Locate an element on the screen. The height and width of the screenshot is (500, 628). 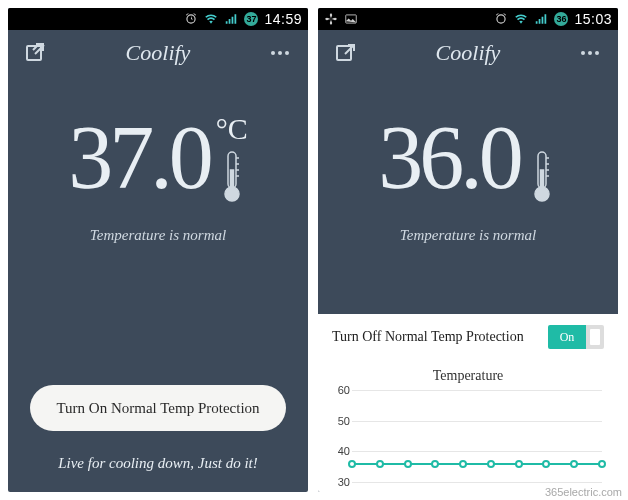
fan-icon is located at coordinates (331, 19).